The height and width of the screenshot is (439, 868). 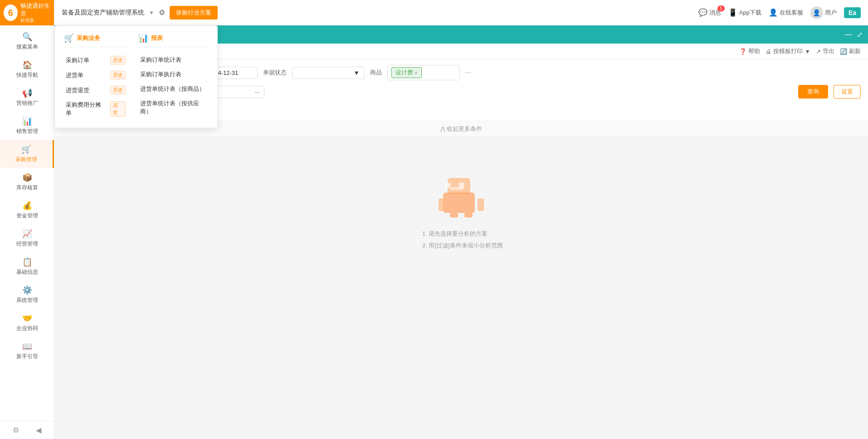 I want to click on export-action: ↗ 导出, so click(x=825, y=51).